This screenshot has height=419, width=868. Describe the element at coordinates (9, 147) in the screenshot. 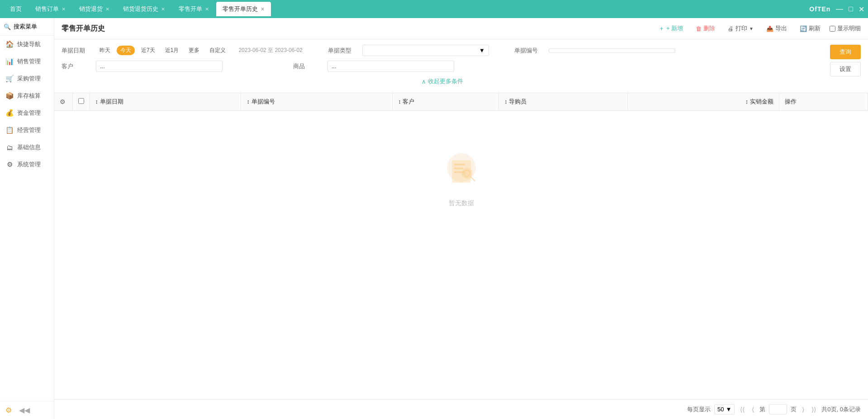

I see `basic-info-icon: 🗂` at that location.